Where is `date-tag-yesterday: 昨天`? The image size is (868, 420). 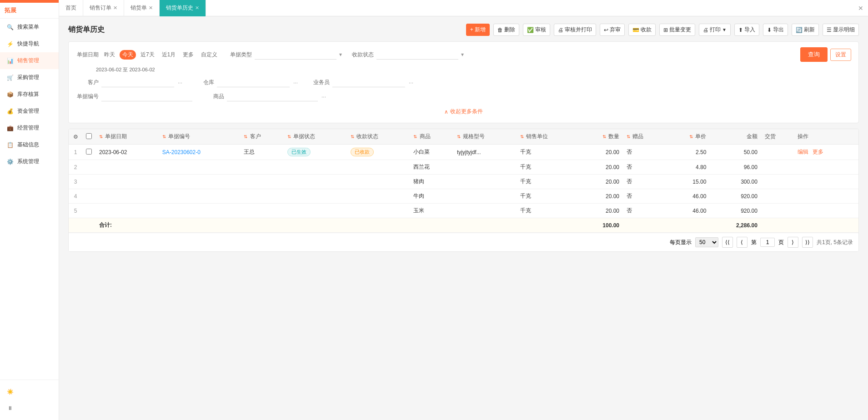 date-tag-yesterday: 昨天 is located at coordinates (110, 55).